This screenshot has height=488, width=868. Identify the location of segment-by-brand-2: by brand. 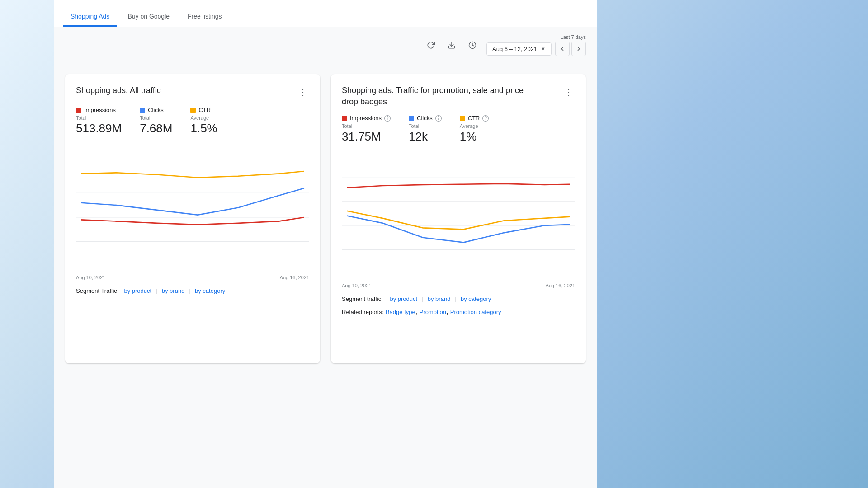
(439, 299).